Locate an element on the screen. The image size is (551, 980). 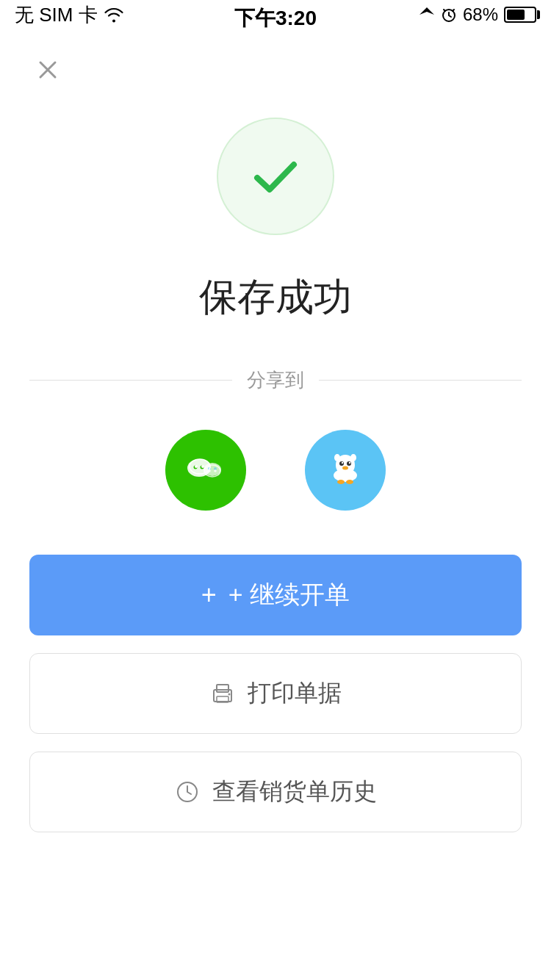
wifi-icon is located at coordinates (114, 15).